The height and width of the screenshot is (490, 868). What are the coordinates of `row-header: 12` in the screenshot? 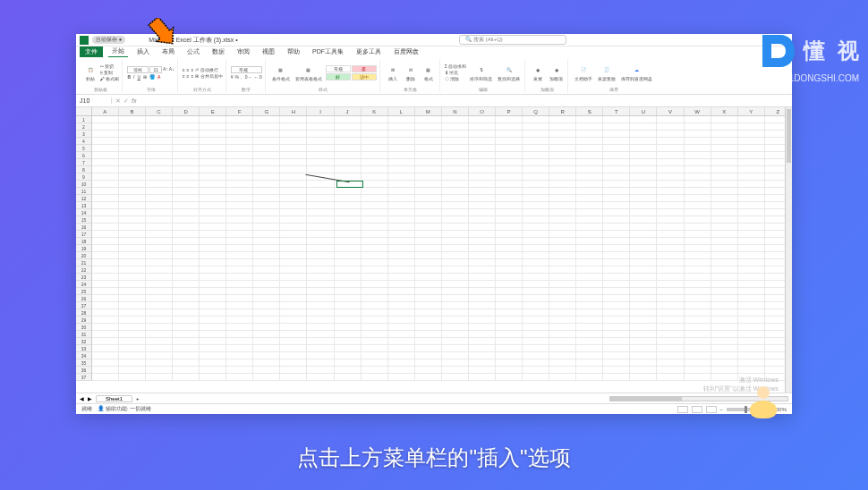 It's located at (84, 199).